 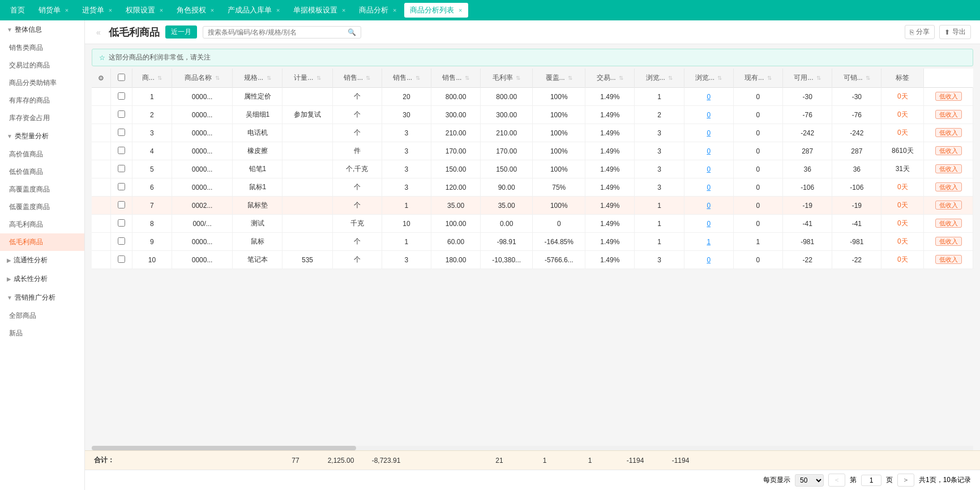 I want to click on th-sales-price: 销售... ⇅, so click(x=406, y=78).